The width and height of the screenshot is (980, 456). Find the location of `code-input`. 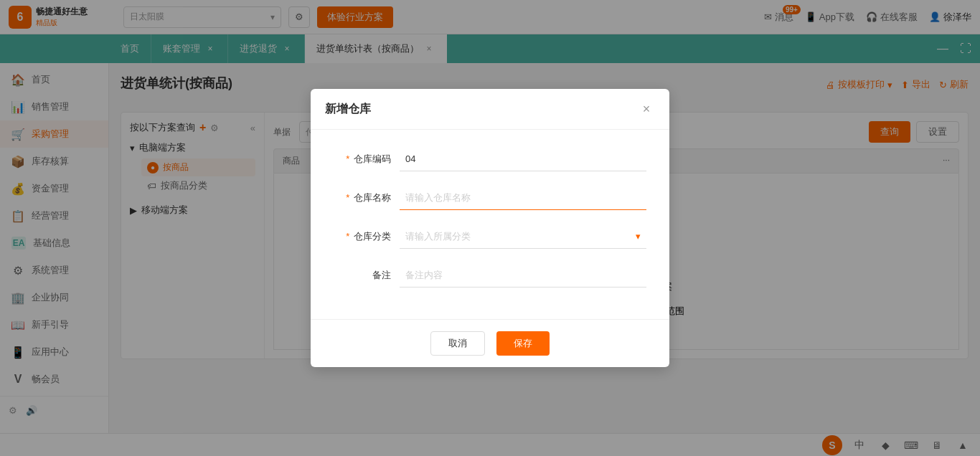

code-input is located at coordinates (523, 159).